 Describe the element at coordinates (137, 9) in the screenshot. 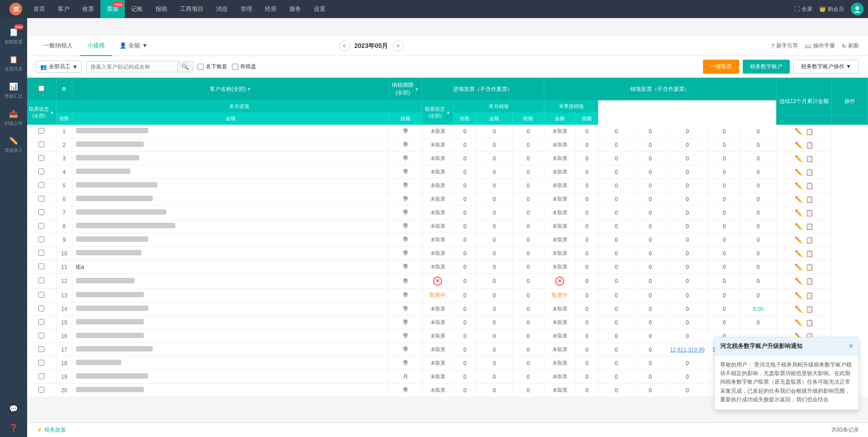

I see `nav-accounting: 记账` at that location.